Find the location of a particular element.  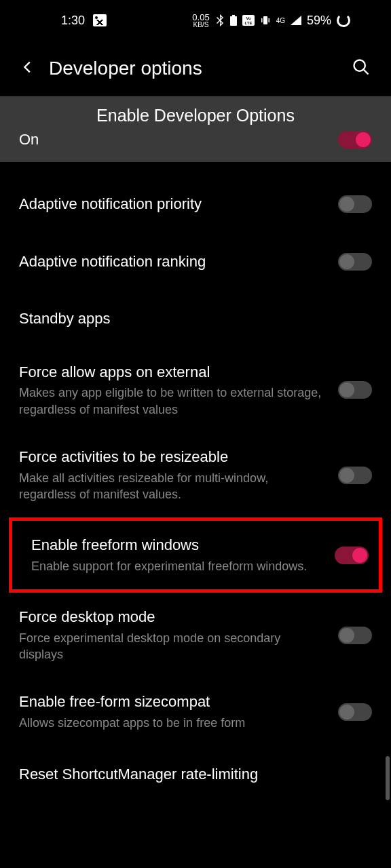

setting-force-allow-external: Force allow apps on external Makes any a… is located at coordinates (196, 391).